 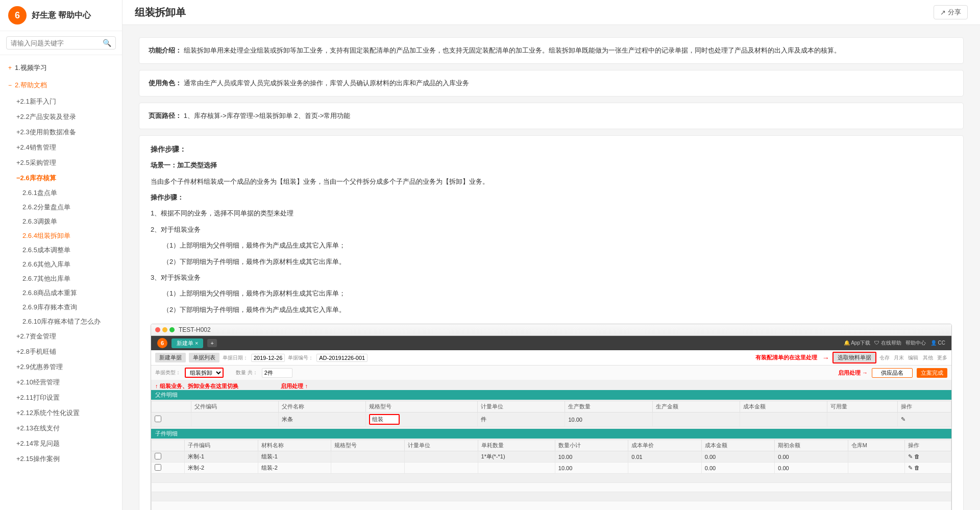 What do you see at coordinates (551, 83) in the screenshot?
I see `role-box: 使用角色： 通常由生产人员或库管人员完成拆装业务的操作，库管人员确认原材料的出库…` at bounding box center [551, 83].